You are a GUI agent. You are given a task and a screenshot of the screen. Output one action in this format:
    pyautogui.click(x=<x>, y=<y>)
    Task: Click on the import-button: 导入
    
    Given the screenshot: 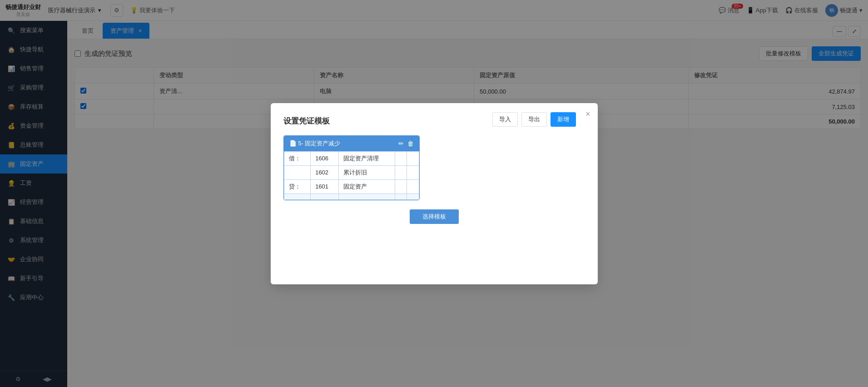 What is the action you would take?
    pyautogui.click(x=505, y=119)
    